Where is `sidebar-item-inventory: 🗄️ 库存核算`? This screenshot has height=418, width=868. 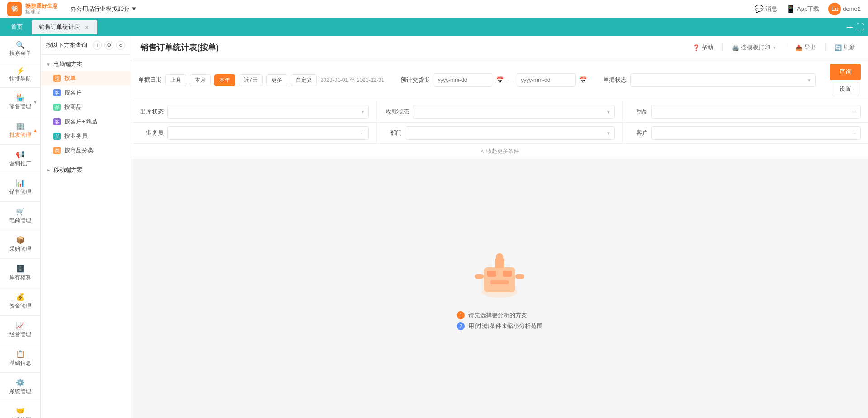
sidebar-item-inventory: 🗄️ 库存核算 is located at coordinates (20, 273).